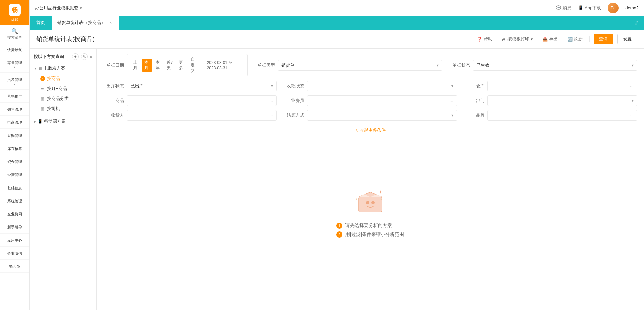 Image resolution: width=644 pixels, height=310 pixels. What do you see at coordinates (485, 39) in the screenshot?
I see `help-button: ❓ 帮助` at bounding box center [485, 39].